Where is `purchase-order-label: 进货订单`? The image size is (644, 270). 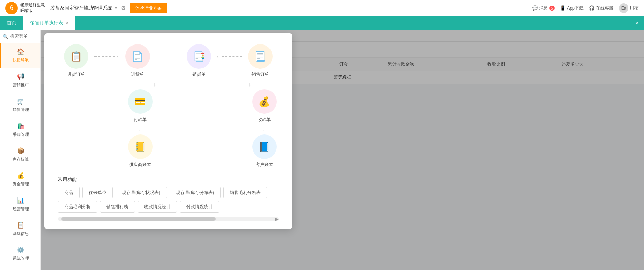 purchase-order-label: 进货订单 is located at coordinates (76, 74).